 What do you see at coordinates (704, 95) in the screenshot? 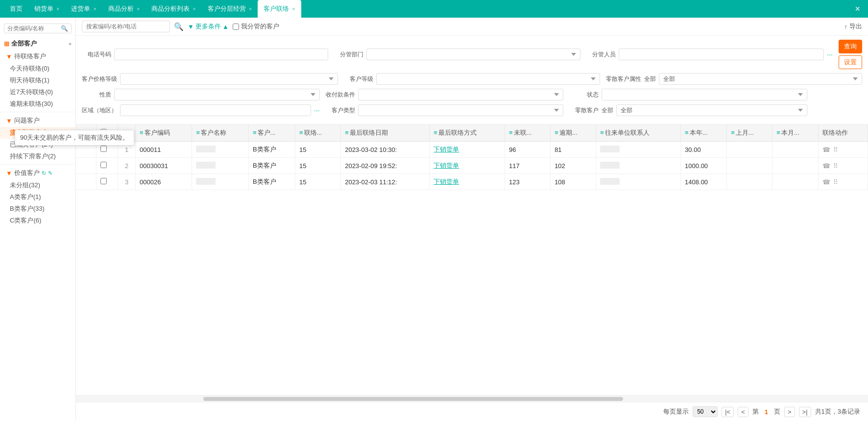
I see `filter-select-status` at bounding box center [704, 95].